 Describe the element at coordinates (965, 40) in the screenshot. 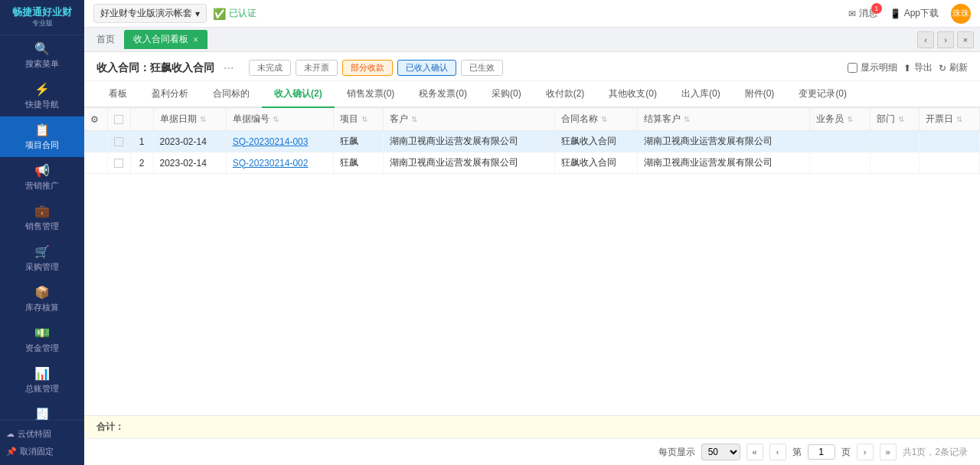

I see `tab-close-button: ×` at that location.